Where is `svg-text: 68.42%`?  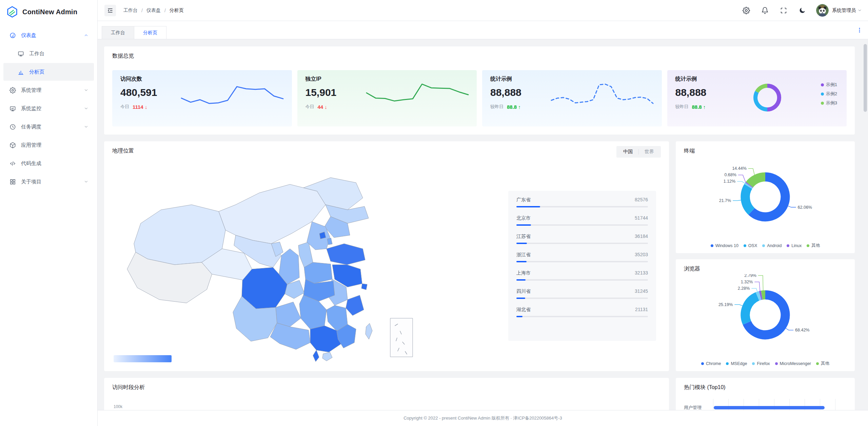
svg-text: 68.42% is located at coordinates (802, 330).